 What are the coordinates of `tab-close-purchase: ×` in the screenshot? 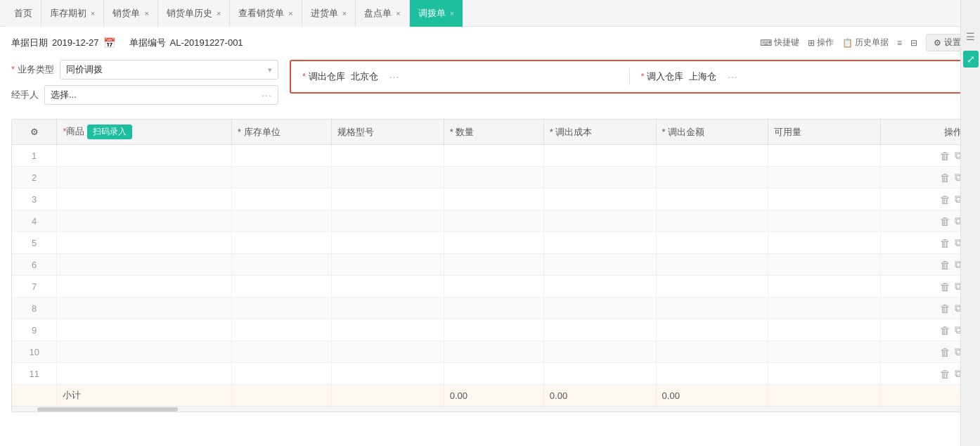 It's located at (344, 13).